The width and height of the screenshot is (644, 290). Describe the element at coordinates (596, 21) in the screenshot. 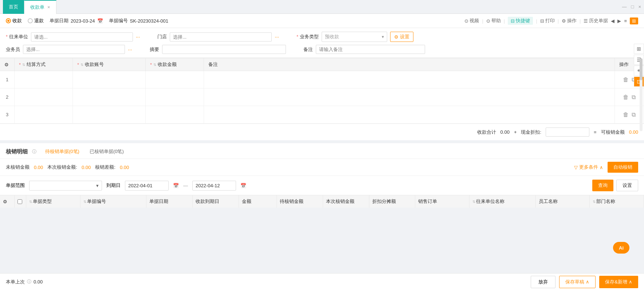

I see `toolbar-history: ☰ 历史单据` at that location.